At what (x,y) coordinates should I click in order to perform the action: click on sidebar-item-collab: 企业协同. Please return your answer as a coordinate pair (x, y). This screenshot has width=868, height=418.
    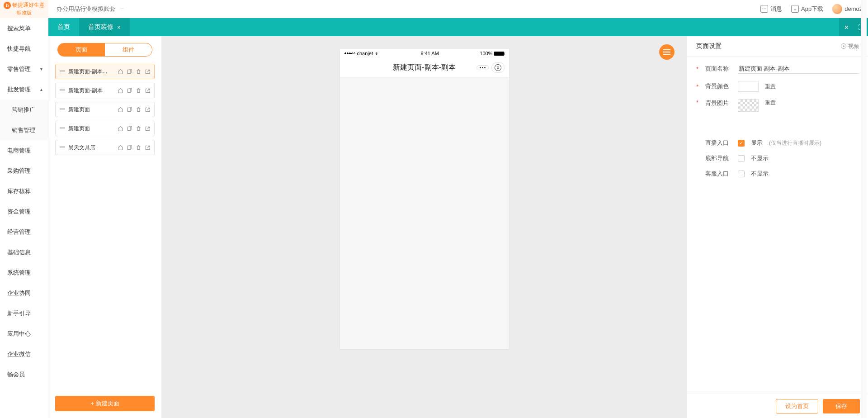
    Looking at the image, I should click on (24, 293).